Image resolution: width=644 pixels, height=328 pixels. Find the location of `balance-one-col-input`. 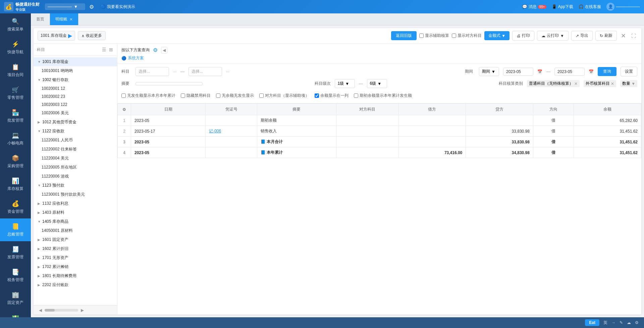

balance-one-col-input is located at coordinates (317, 96).